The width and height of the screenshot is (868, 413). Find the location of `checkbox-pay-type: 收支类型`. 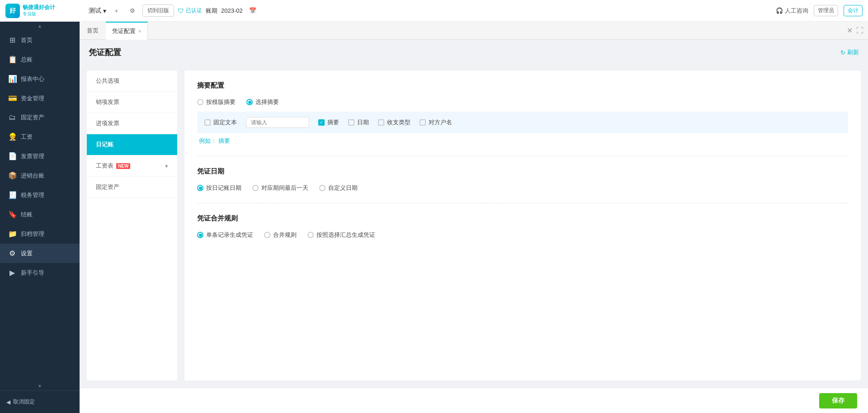

checkbox-pay-type: 收支类型 is located at coordinates (394, 122).